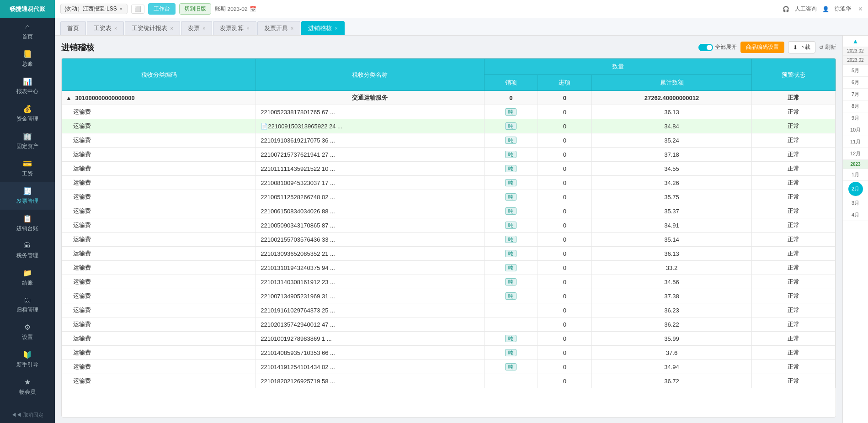 The width and height of the screenshot is (868, 423). Describe the element at coordinates (27, 332) in the screenshot. I see `sidebar-item-settings: ⚙ 设置` at that location.